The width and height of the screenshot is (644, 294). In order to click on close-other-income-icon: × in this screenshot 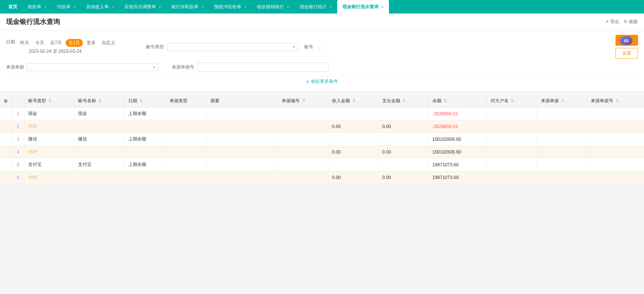, I will do `click(113, 7)`.